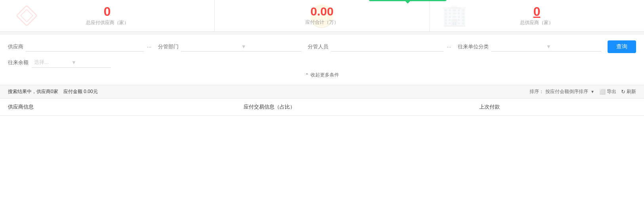  Describe the element at coordinates (80, 47) in the screenshot. I see `filter-supplier: 供应商 ···` at that location.